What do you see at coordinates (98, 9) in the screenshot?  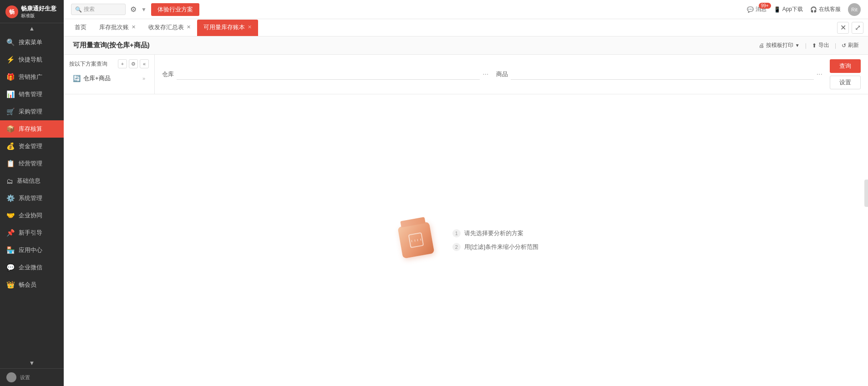 I see `topbar-search-box: 🔍 搜索` at bounding box center [98, 9].